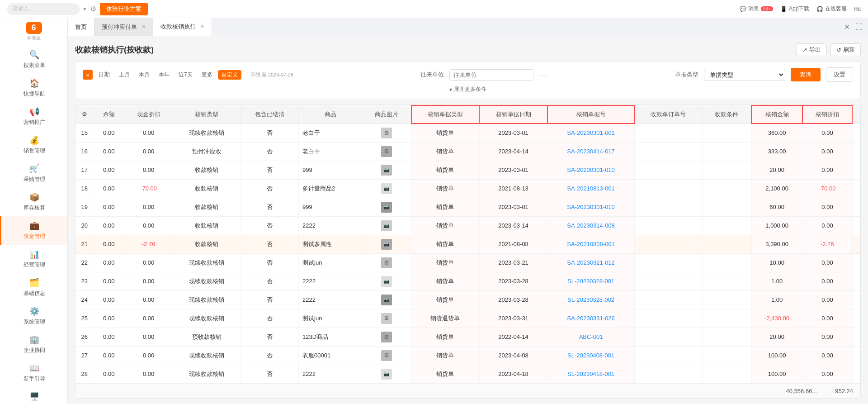 This screenshot has width=868, height=404. Describe the element at coordinates (847, 27) in the screenshot. I see `tab-close-button: ✕` at that location.